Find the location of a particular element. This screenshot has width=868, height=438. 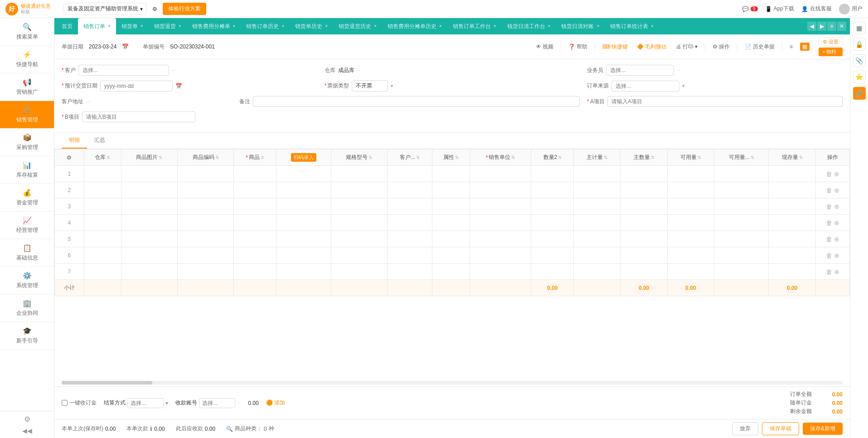

grid-toggle-btn: ▦ is located at coordinates (805, 47).